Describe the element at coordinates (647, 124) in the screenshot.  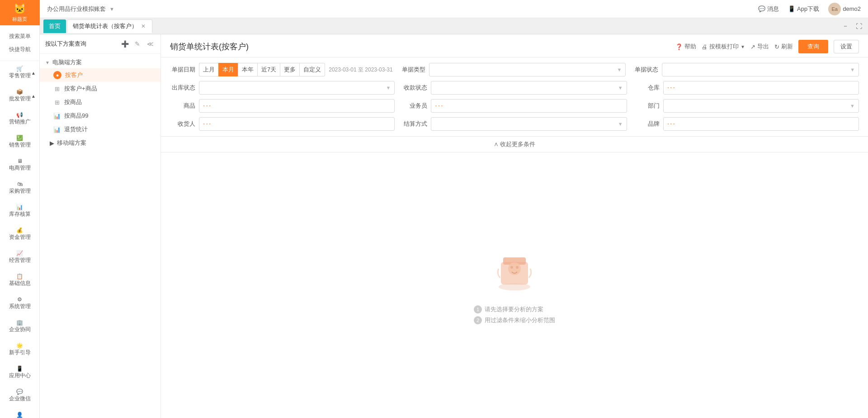
I see `brand-label: 品牌` at that location.